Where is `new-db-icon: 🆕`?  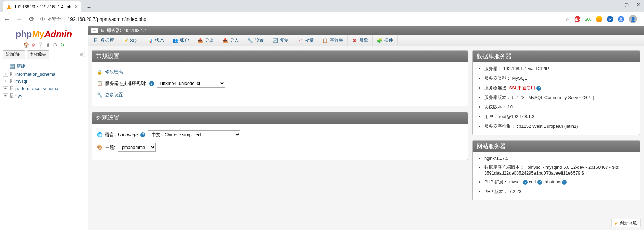 new-db-icon: 🆕 is located at coordinates (12, 66).